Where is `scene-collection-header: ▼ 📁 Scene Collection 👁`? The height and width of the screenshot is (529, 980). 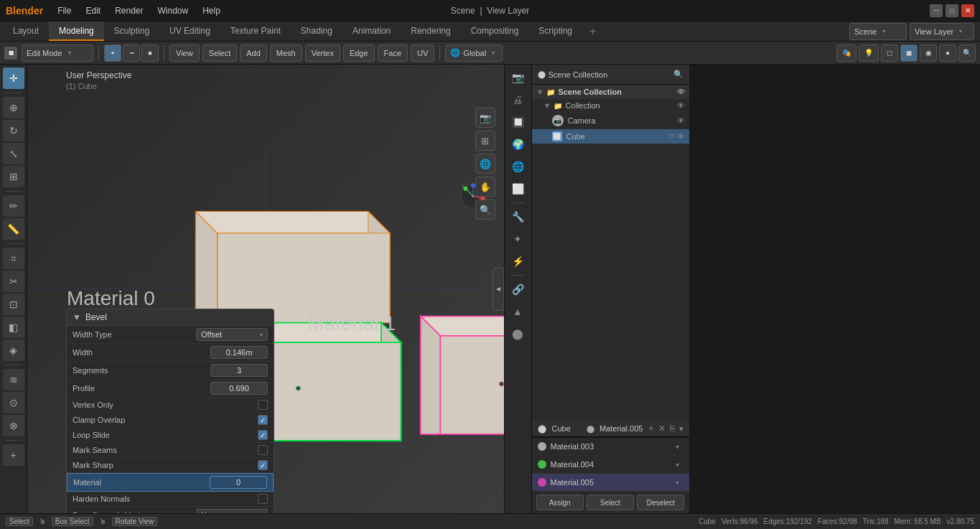 scene-collection-header: ▼ 📁 Scene Collection 👁 is located at coordinates (610, 92).